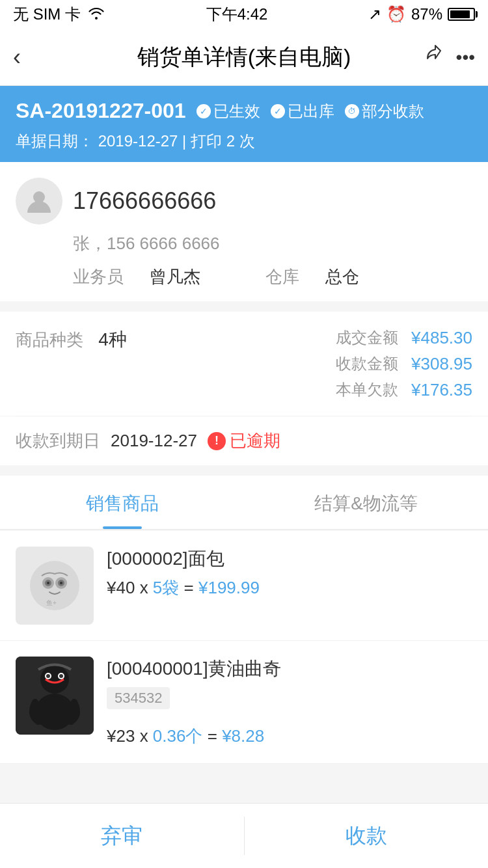  Describe the element at coordinates (244, 57) in the screenshot. I see `nav-title: 销货单详情(来自电脑)` at that location.